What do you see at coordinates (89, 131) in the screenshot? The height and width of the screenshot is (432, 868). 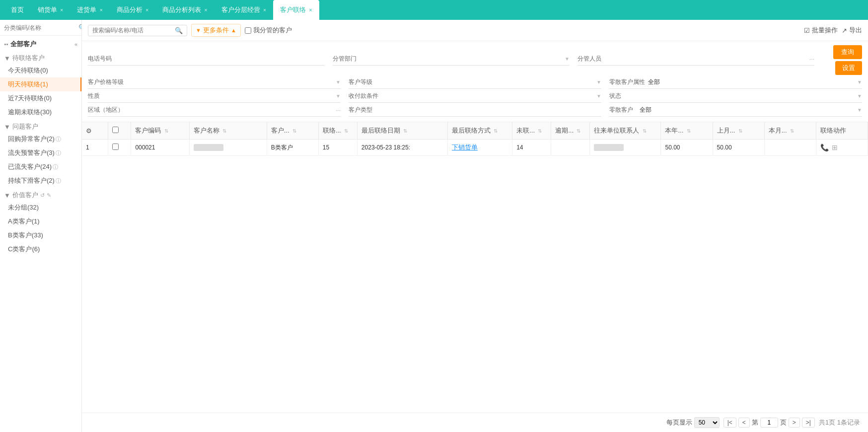 I see `table-settings-icon: ⚙` at bounding box center [89, 131].